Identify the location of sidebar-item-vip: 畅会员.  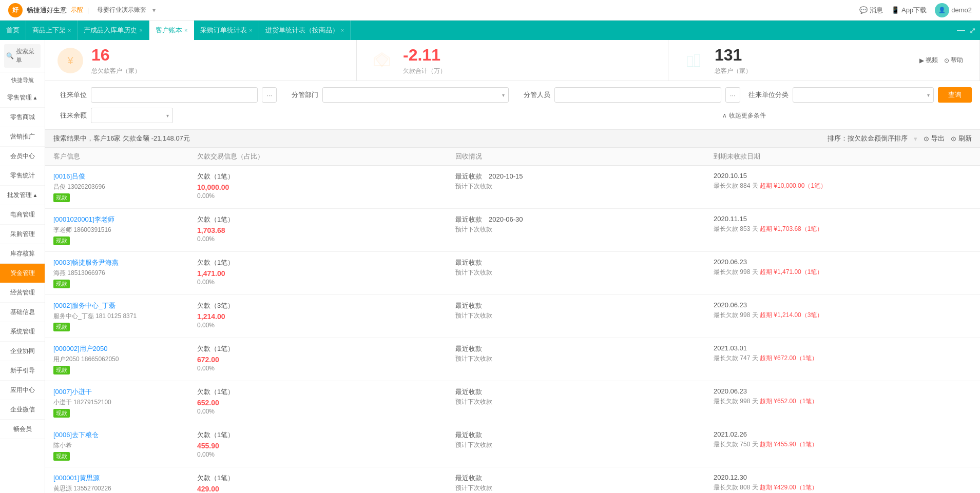
(23, 429).